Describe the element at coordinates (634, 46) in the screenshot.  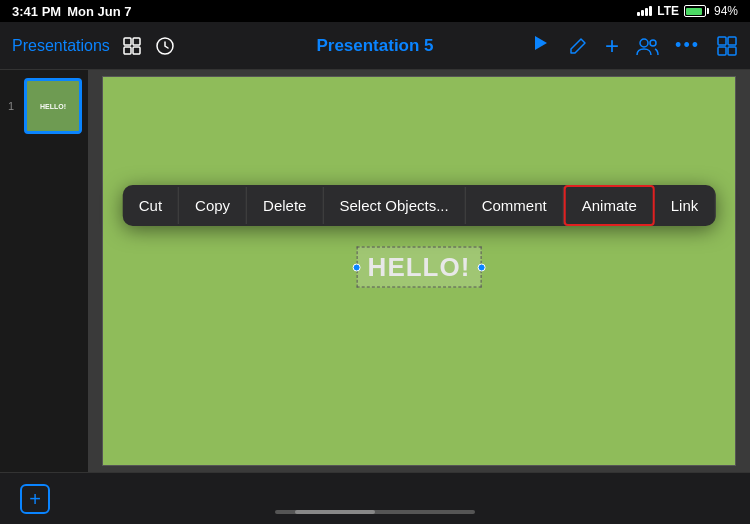
I see `toolbar-right: + •••` at that location.